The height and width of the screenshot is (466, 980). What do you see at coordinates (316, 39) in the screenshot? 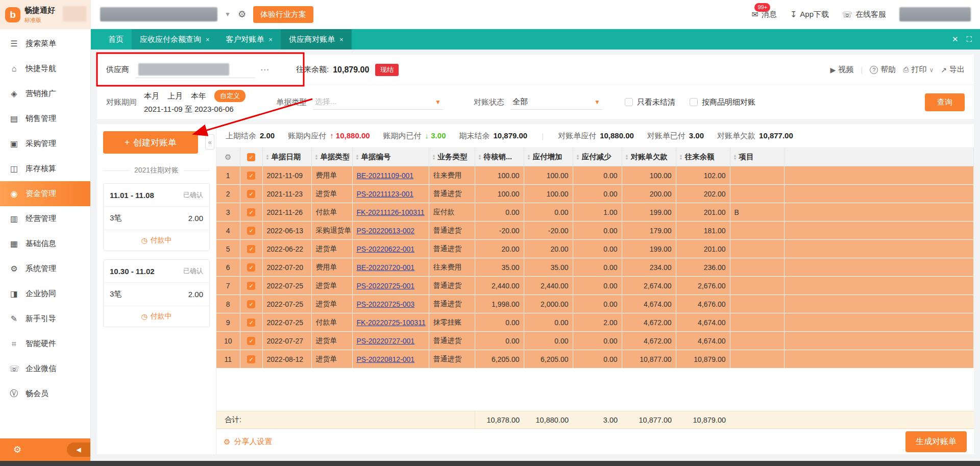
I see `tab-3: 供应商对账单×` at bounding box center [316, 39].